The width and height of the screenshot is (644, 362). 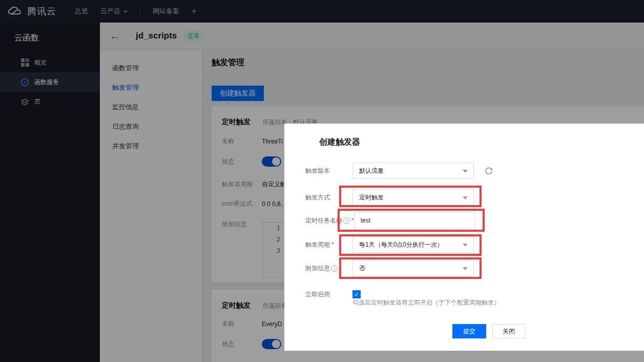 I want to click on enable-checkbox-checked, so click(x=357, y=294).